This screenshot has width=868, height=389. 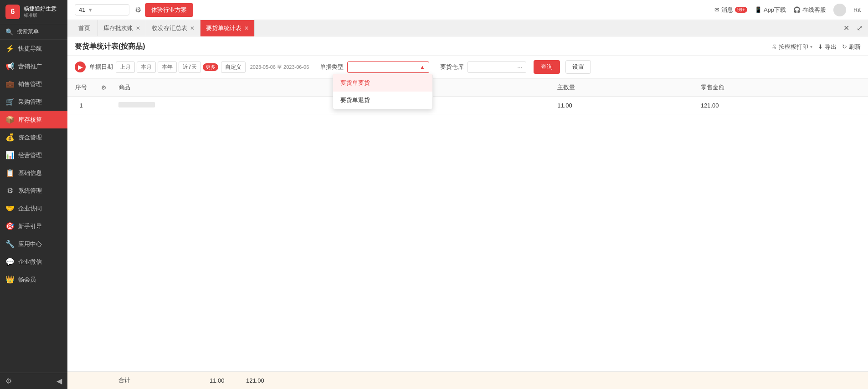 I want to click on cell-product, so click(x=231, y=106).